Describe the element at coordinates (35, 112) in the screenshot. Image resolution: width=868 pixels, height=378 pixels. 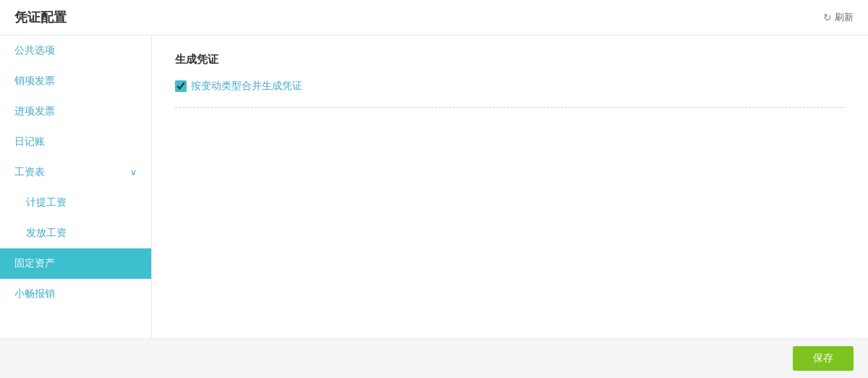
I see `sidebar-item-label: 进项发票` at that location.